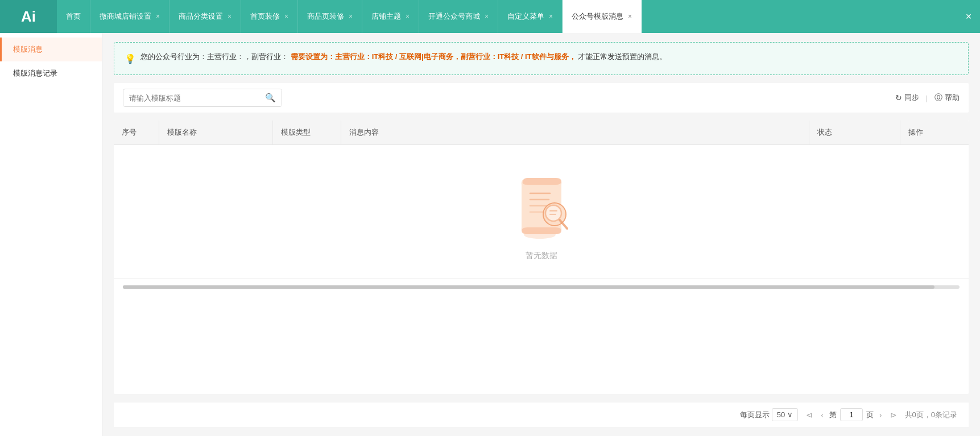 Image resolution: width=980 pixels, height=436 pixels. I want to click on col-header-content: 消息内容, so click(576, 132).